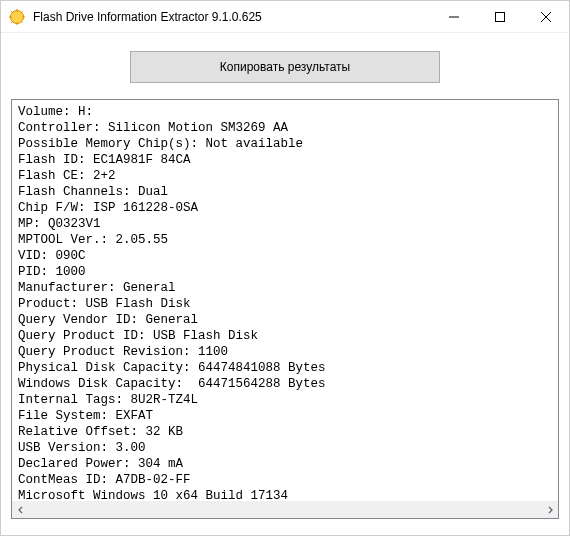 The width and height of the screenshot is (570, 536). I want to click on scroll-left-arrow, so click(20, 510).